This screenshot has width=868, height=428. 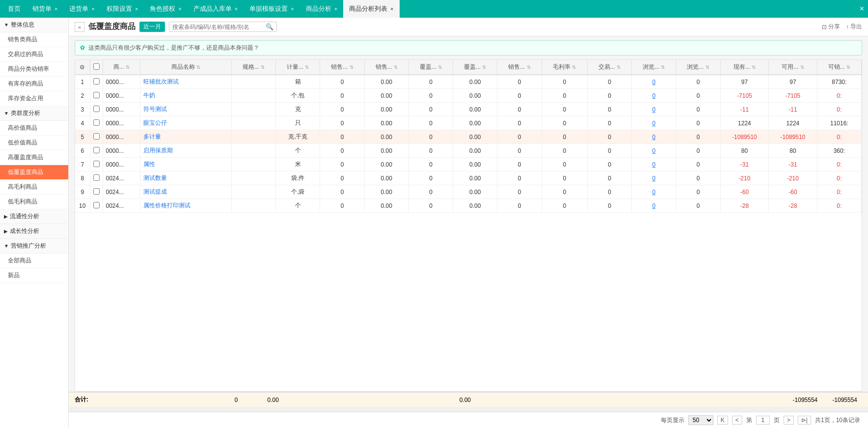 I want to click on col-coverage2: 覆盖... ⇅, so click(x=475, y=67).